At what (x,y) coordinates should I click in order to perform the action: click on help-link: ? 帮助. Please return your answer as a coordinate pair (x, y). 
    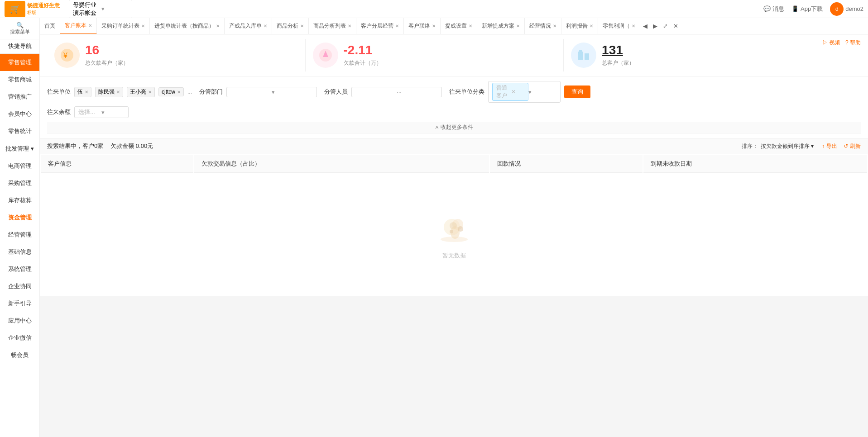
    Looking at the image, I should click on (853, 43).